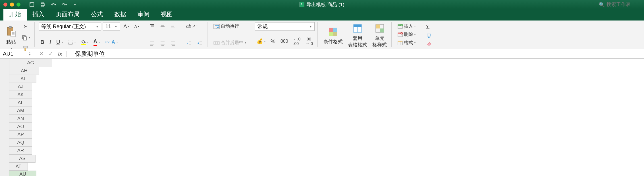  Describe the element at coordinates (429, 27) in the screenshot. I see `autosum-button: Σ` at that location.